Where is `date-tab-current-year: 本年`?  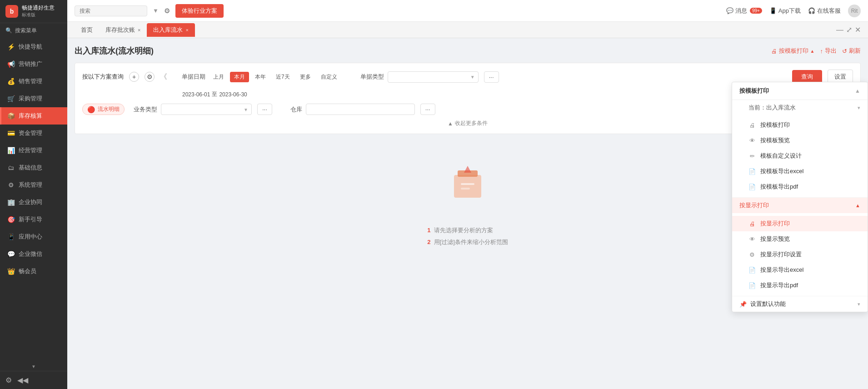
date-tab-current-year: 本年 is located at coordinates (260, 77).